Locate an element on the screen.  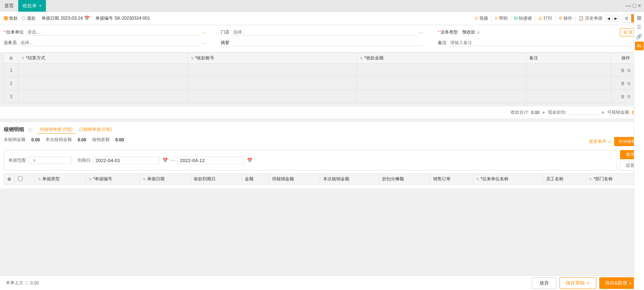
form-row-2: 业务员 ··· 摘要 备注 is located at coordinates (322, 43).